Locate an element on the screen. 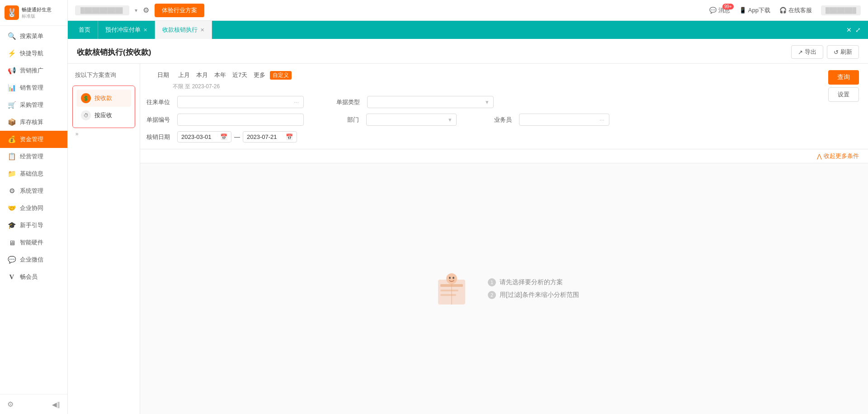 The height and width of the screenshot is (414, 868). date-btn-more: 更多 is located at coordinates (259, 75).